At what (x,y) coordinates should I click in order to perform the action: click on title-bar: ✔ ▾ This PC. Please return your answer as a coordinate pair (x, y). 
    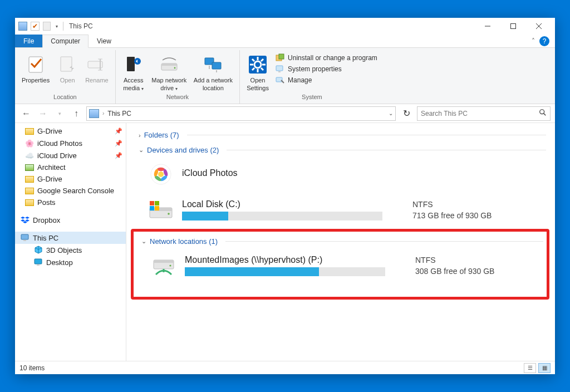
    Looking at the image, I should click on (285, 26).